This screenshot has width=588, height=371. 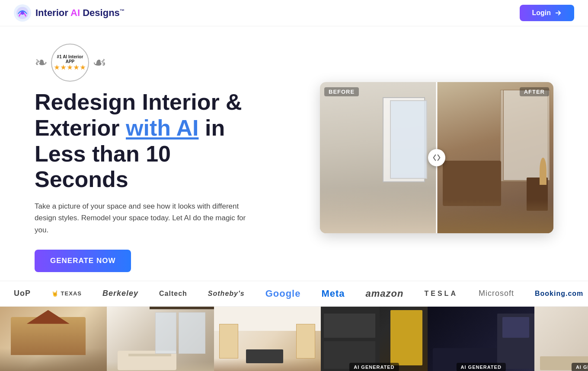 What do you see at coordinates (437, 158) in the screenshot?
I see `slider-handle` at bounding box center [437, 158].